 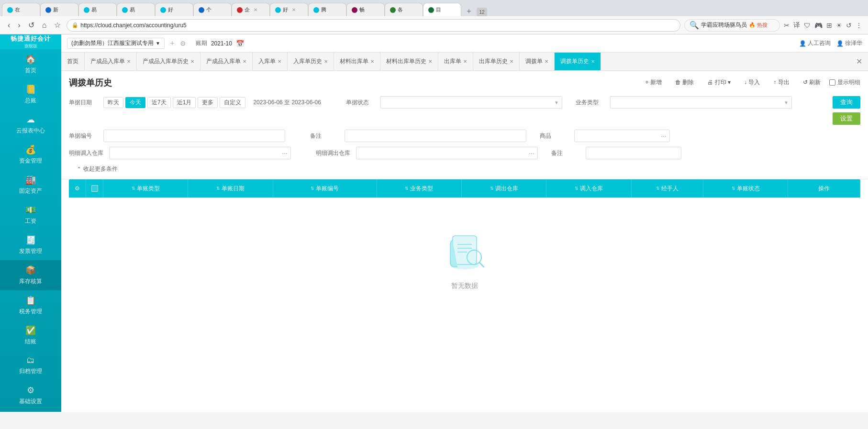 What do you see at coordinates (797, 25) in the screenshot?
I see `translate-icon: 译` at bounding box center [797, 25].